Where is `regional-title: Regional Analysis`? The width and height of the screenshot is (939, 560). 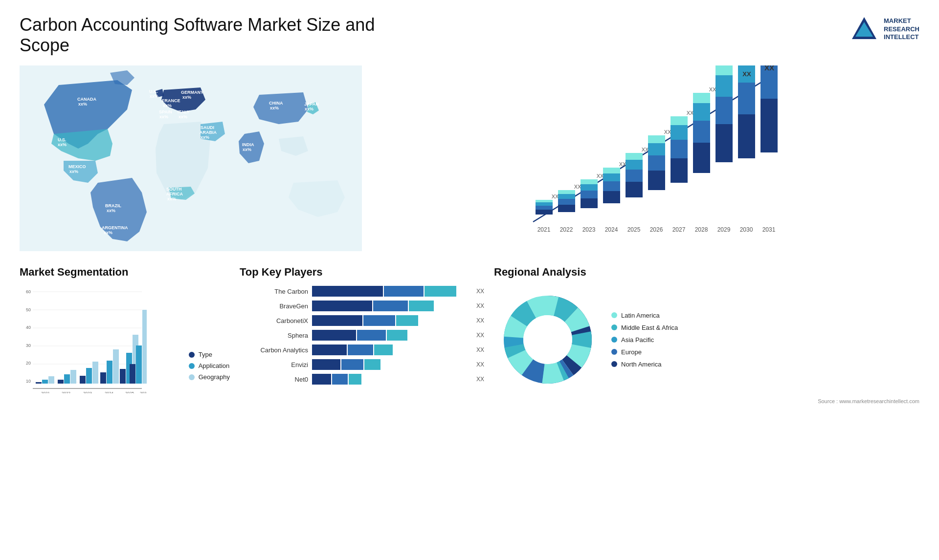
regional-title: Regional Analysis is located at coordinates (707, 272).